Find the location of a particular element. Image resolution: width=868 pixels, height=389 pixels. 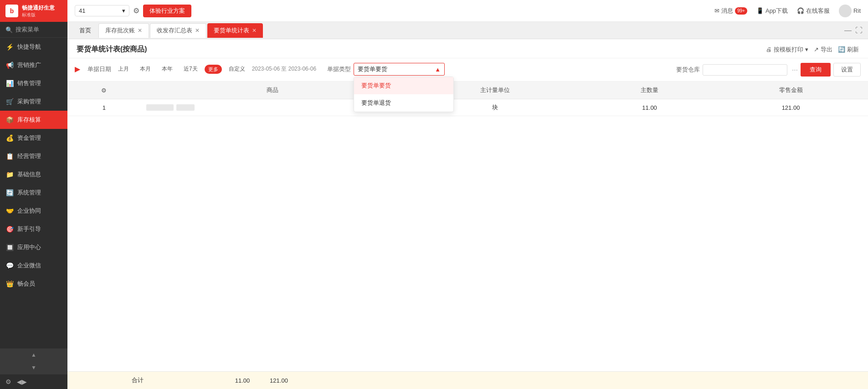

date-btn-this-month: 本月 is located at coordinates (145, 69).